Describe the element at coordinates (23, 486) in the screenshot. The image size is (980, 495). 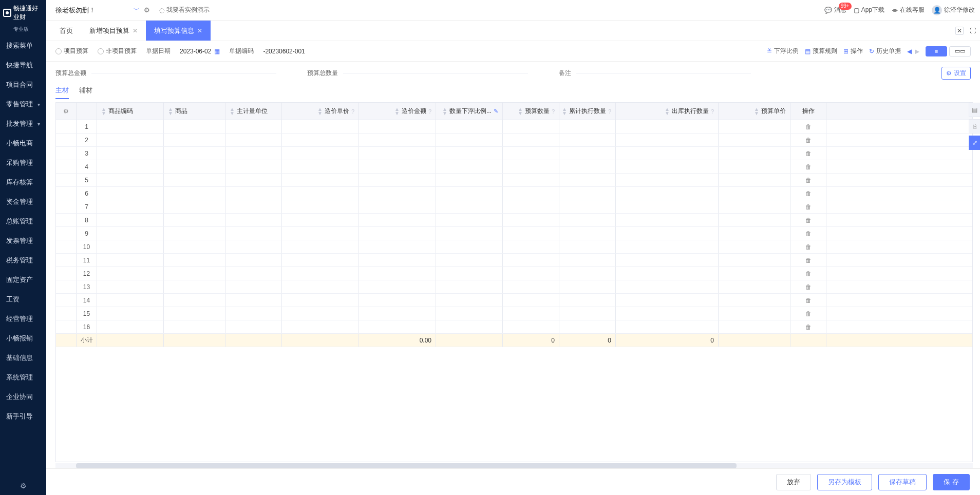
I see `sidebar-settings: ⚙` at that location.